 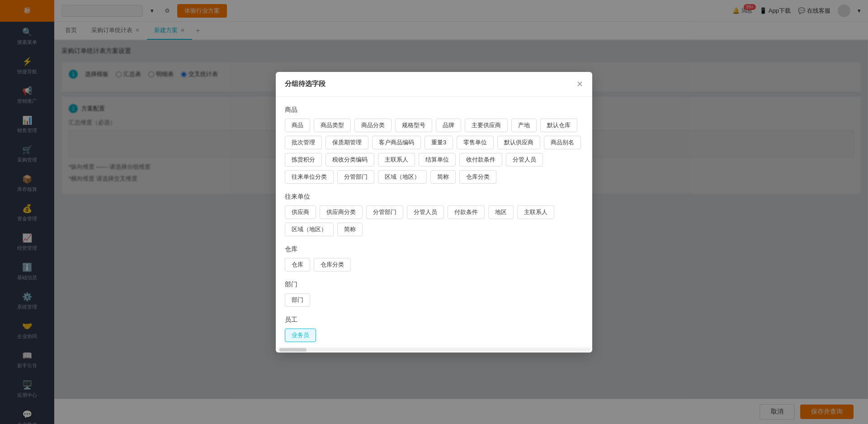 What do you see at coordinates (402, 177) in the screenshot?
I see `field-tag-0-23: 区域（地区）` at bounding box center [402, 177].